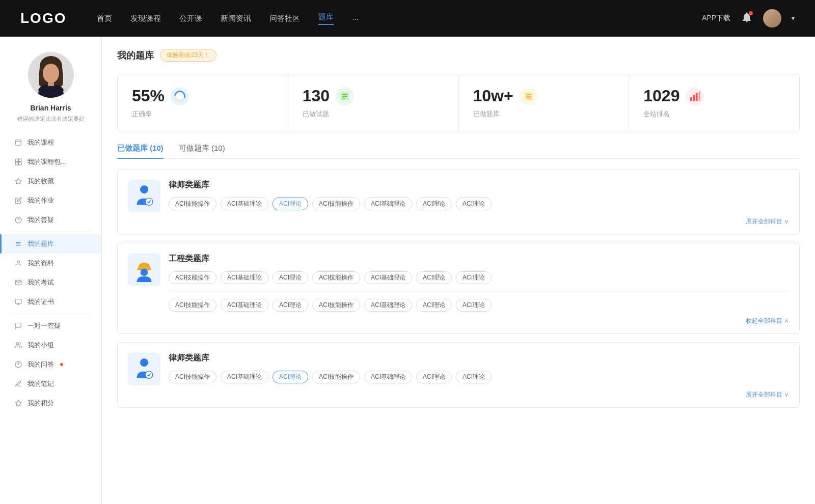 This screenshot has width=815, height=504. I want to click on stat-value: 1029, so click(661, 96).